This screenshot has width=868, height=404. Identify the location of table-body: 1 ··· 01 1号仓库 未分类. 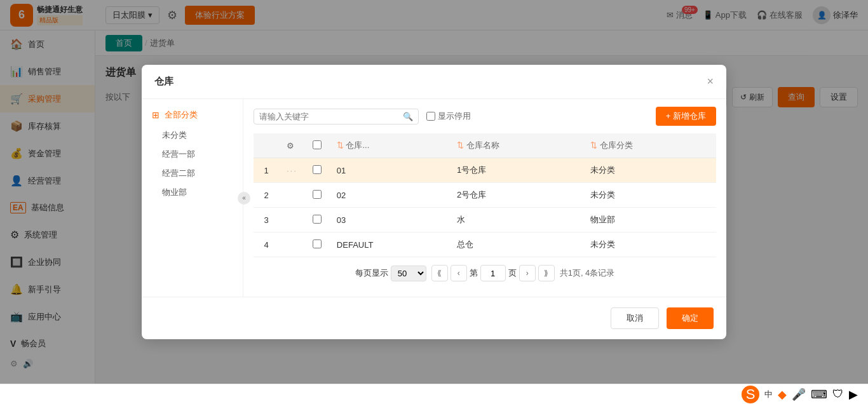
(485, 208).